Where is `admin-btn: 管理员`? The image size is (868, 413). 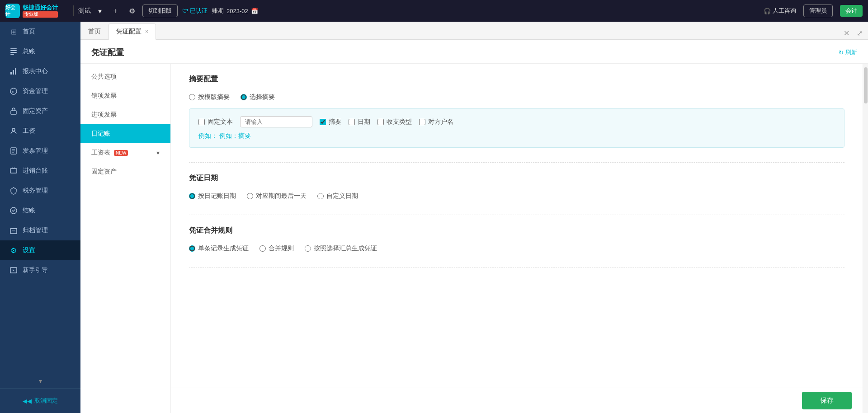
admin-btn: 管理员 is located at coordinates (818, 11).